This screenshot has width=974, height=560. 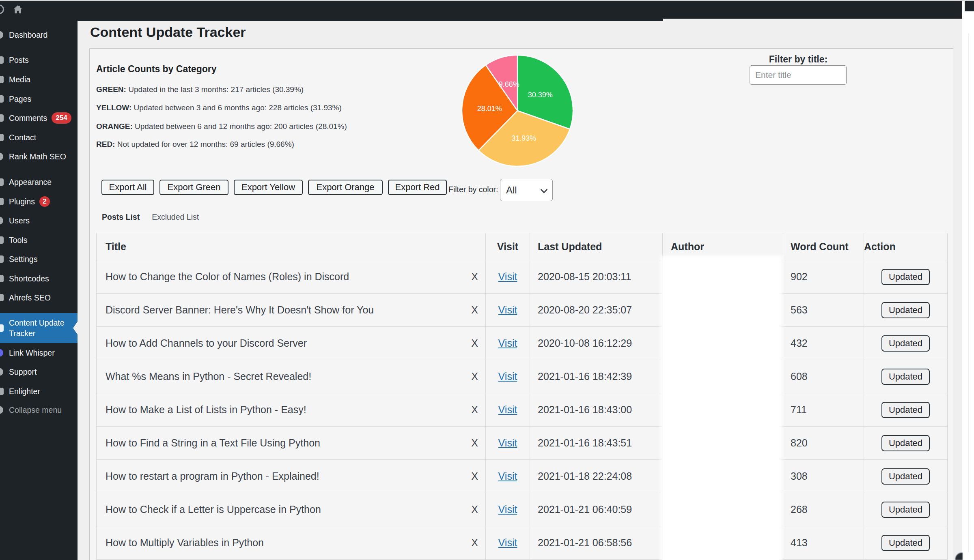 I want to click on export-green-button: Export Green, so click(x=194, y=187).